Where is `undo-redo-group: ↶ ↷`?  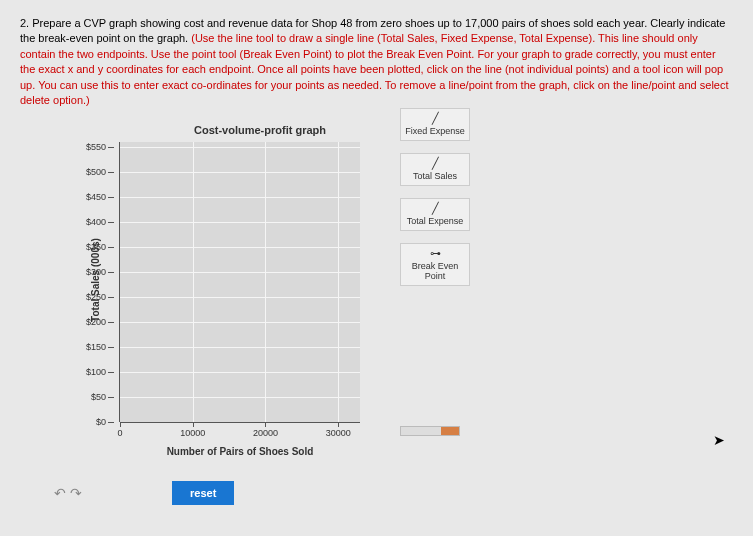 undo-redo-group: ↶ ↷ is located at coordinates (68, 493).